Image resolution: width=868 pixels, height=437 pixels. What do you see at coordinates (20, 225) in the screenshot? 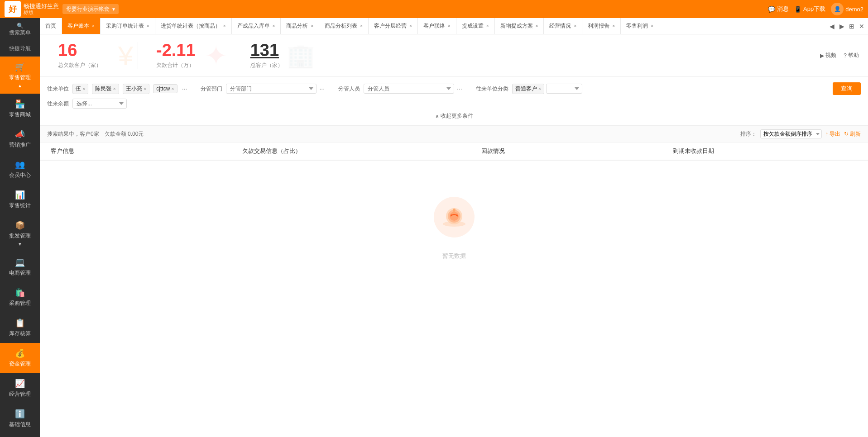
I see `wholesale-icon: 📦` at bounding box center [20, 225].